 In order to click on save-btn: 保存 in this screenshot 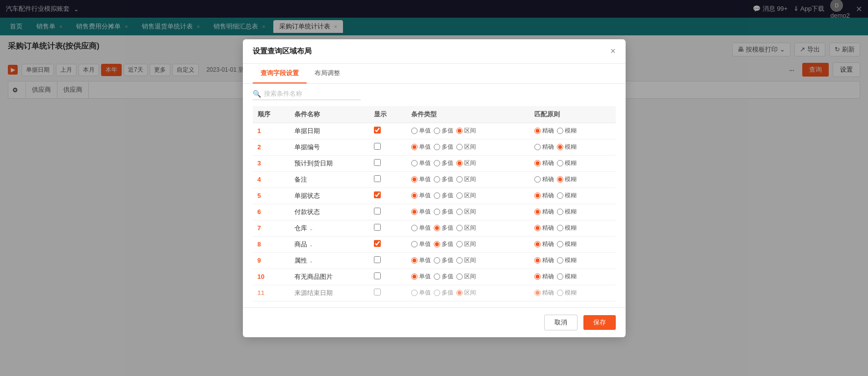, I will do `click(600, 322)`.